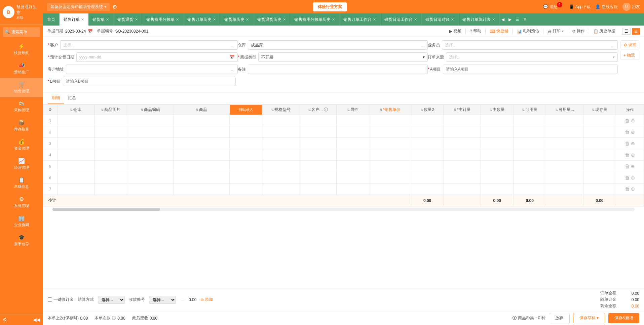  I want to click on sidebar-item-operations: 📈 经营管理, so click(22, 164).